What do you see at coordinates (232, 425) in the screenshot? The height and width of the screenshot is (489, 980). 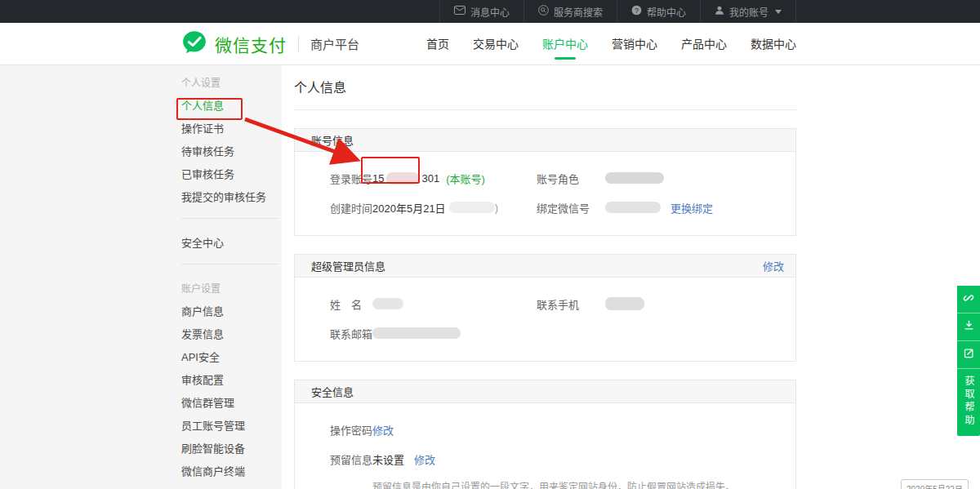 I see `sidebar-item-staff-account-management: 员工账号管理` at bounding box center [232, 425].